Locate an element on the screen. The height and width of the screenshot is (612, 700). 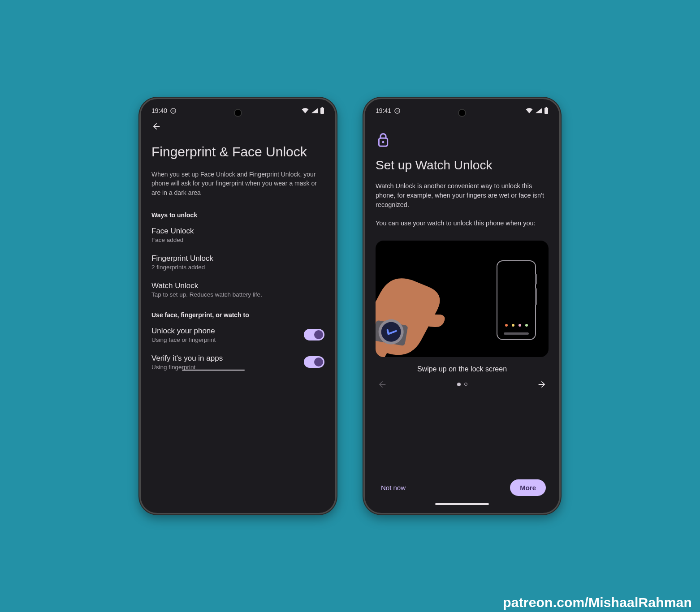
next-arrow is located at coordinates (542, 384).